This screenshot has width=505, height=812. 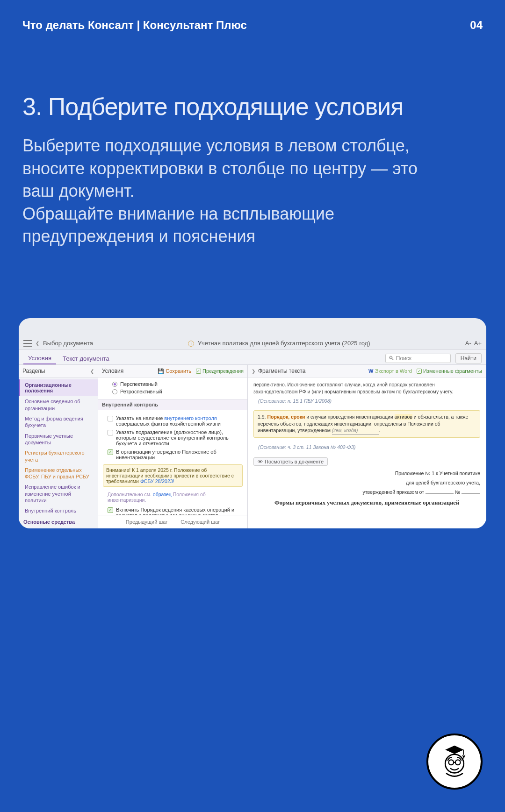 What do you see at coordinates (58, 405) in the screenshot?
I see `section-item: Основные сведения об организации` at bounding box center [58, 405].